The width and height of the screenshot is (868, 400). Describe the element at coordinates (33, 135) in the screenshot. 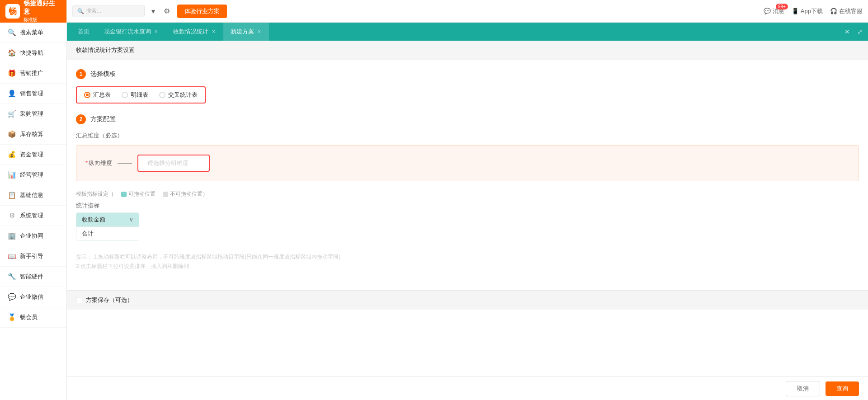

I see `sidebar-item-inventory: 📦 库存核算` at that location.